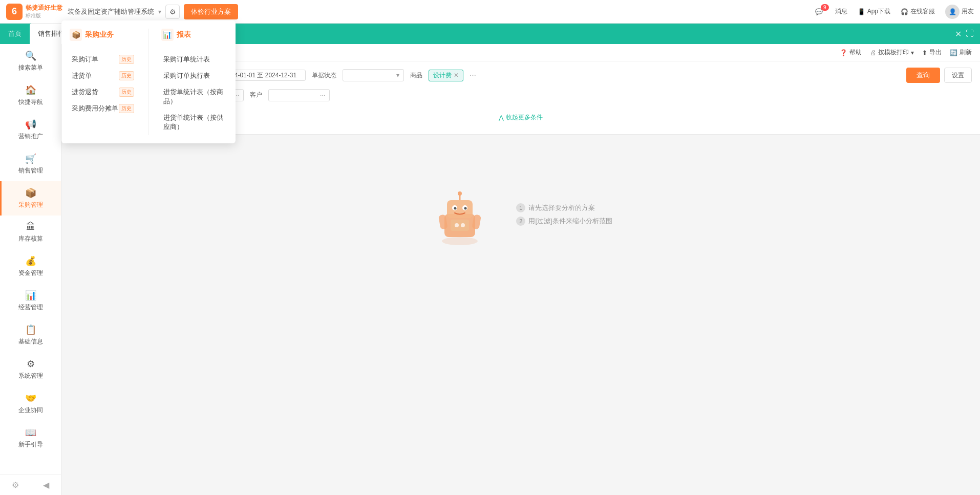 Image resolution: width=980 pixels, height=495 pixels. Describe the element at coordinates (960, 12) in the screenshot. I see `user-item: 👤 用友` at that location.